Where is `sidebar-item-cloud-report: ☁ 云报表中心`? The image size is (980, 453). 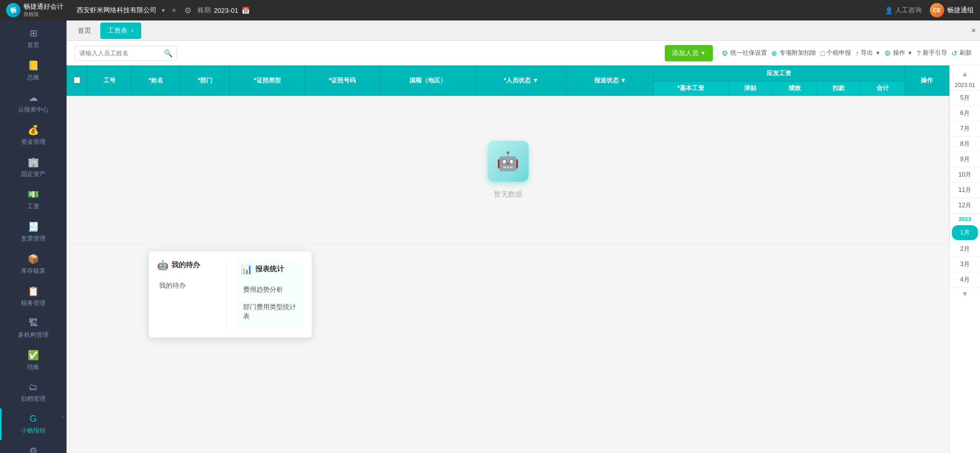 sidebar-item-cloud-report: ☁ 云报表中心 is located at coordinates (33, 103).